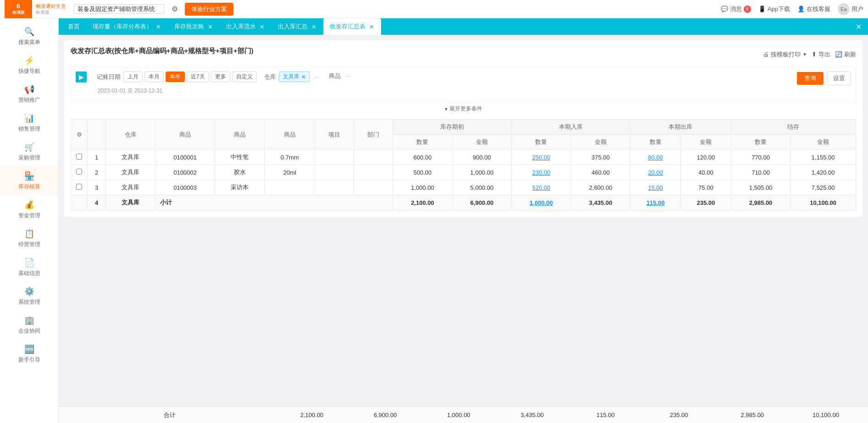 This screenshot has width=868, height=423. I want to click on export-icon: ⬆, so click(814, 54).